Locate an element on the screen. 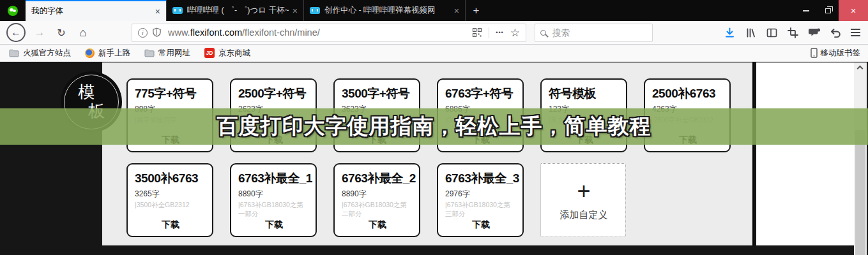 The height and width of the screenshot is (255, 868). overlay-banner: 百度打印大字使用指南，轻松上手，简单教程 is located at coordinates (434, 126).